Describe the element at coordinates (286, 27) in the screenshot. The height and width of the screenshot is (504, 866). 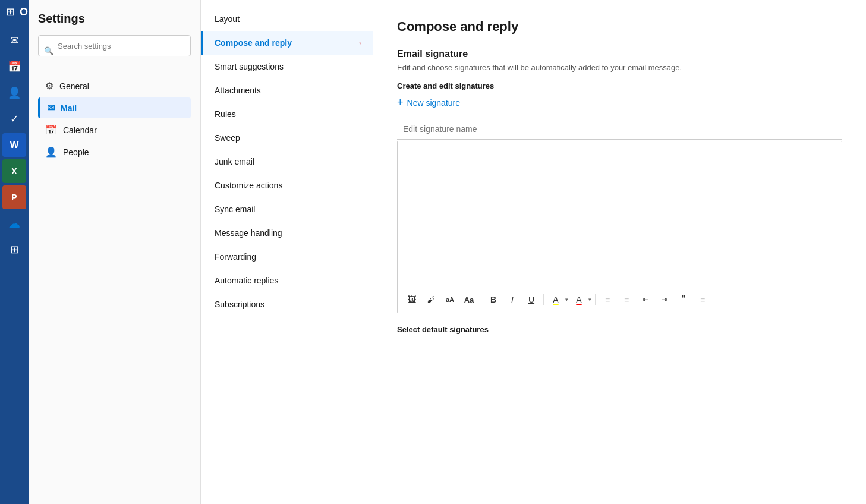
I see `middle-item-layout: Layout` at that location.